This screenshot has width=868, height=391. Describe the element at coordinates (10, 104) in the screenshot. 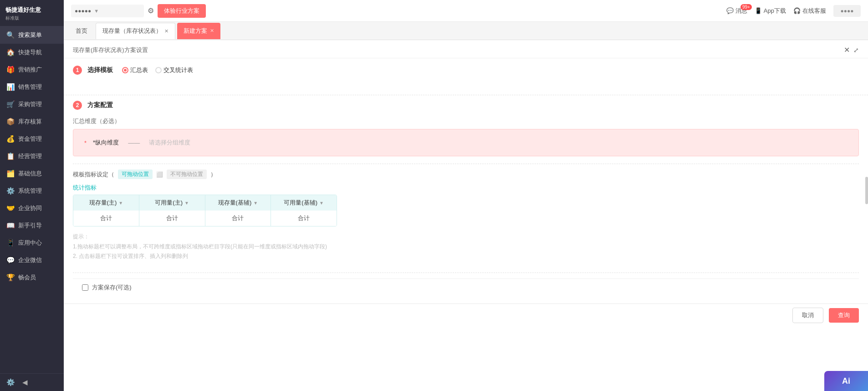

I see `cart-icon: 🛒` at that location.